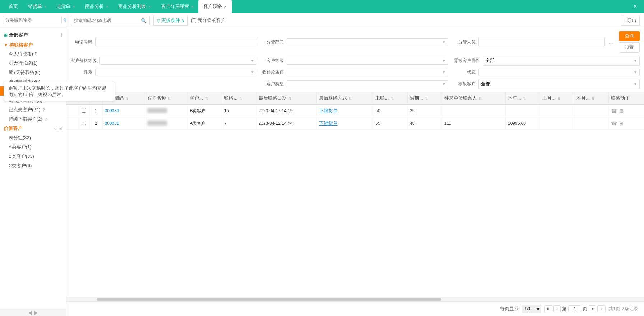 Image resolution: width=644 pixels, height=316 pixels. Describe the element at coordinates (286, 98) in the screenshot. I see `col-last-date-header: 最后联络日期 ⇅` at that location.